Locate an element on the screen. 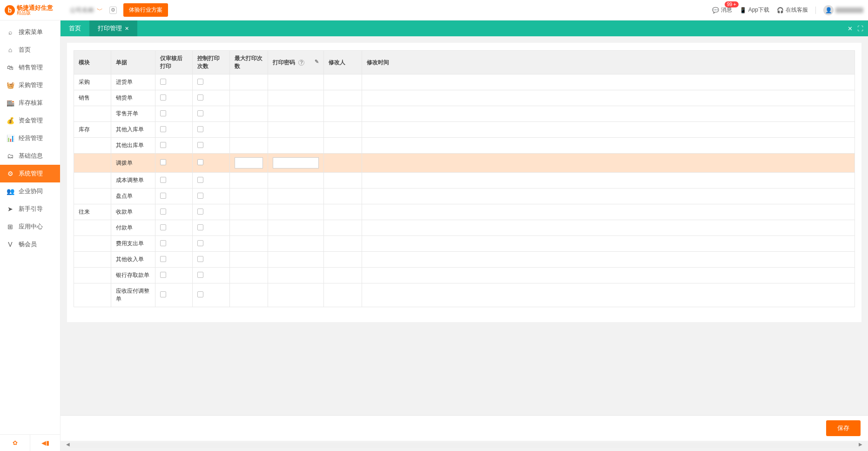 The image size is (868, 451). table-row: 销售销货单 is located at coordinates (464, 98).